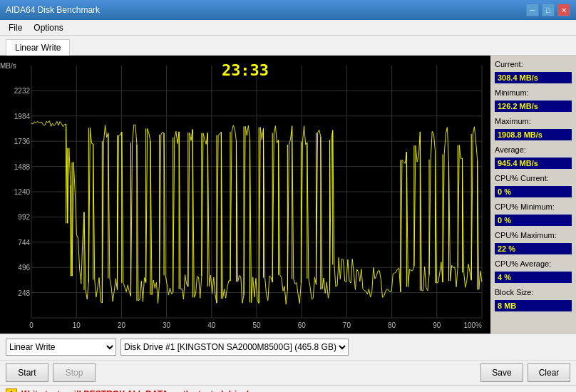 The image size is (576, 392). What do you see at coordinates (533, 235) in the screenshot?
I see `cpu-maximum-label: CPU% Maximum:` at bounding box center [533, 235].